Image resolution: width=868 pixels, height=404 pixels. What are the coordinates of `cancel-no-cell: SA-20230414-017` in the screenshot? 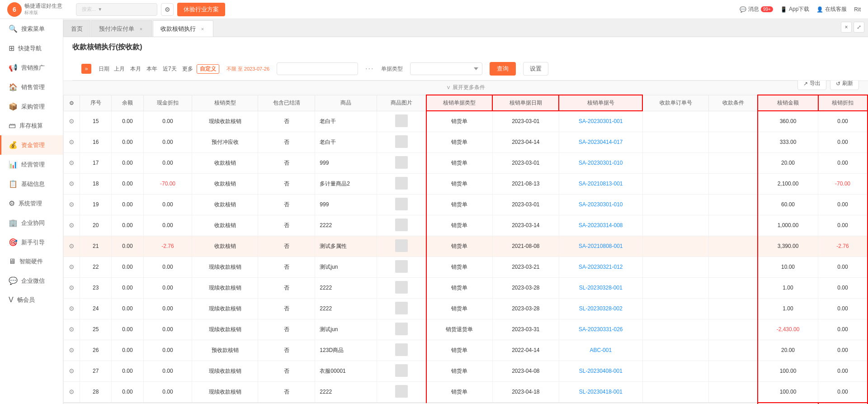 It's located at (600, 142).